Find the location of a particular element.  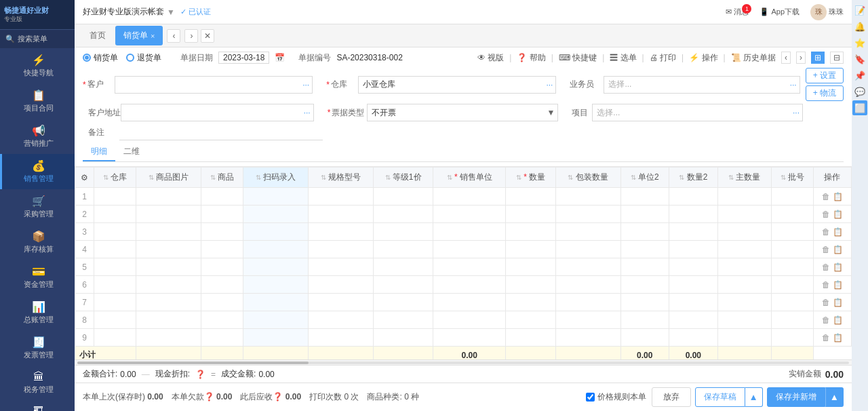

tab-close-icon: × is located at coordinates (153, 36).